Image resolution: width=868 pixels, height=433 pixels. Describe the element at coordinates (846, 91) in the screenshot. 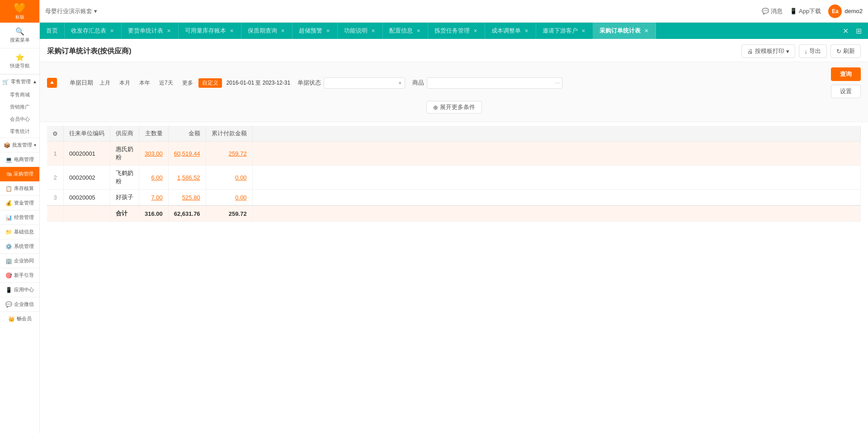

I see `settings-button: 设置` at that location.